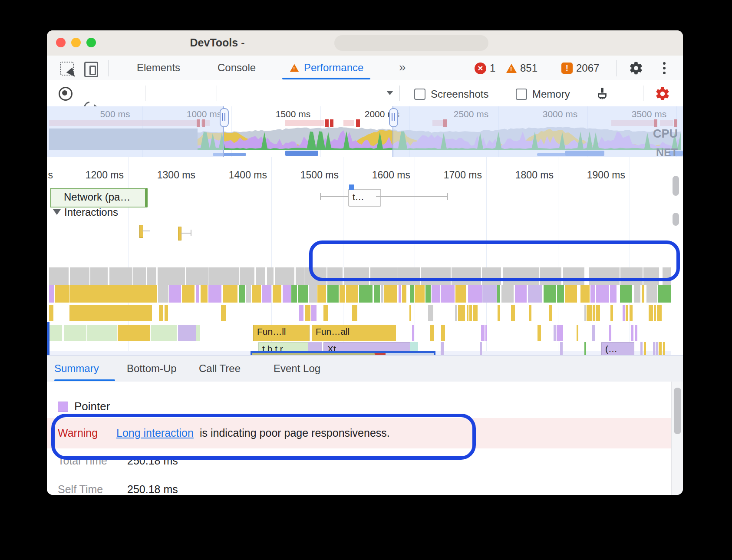 The height and width of the screenshot is (560, 732). Describe the element at coordinates (167, 175) in the screenshot. I see `ruler-label: 1300 ms` at that location.